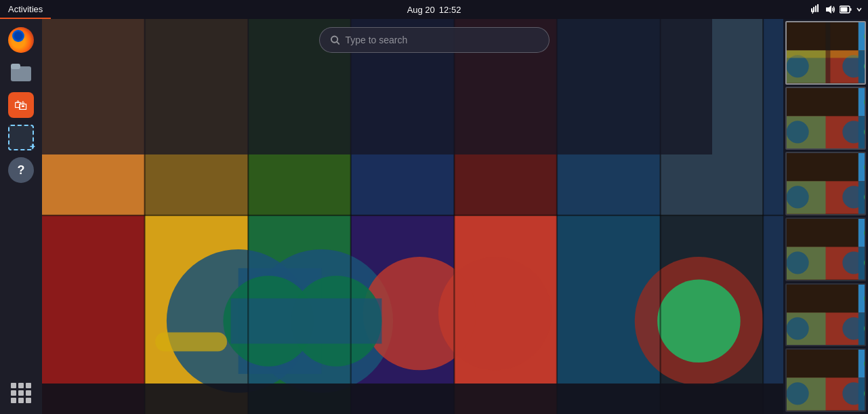 Image resolution: width=868 pixels, height=414 pixels. I want to click on dock-item-screenshot, so click(21, 138).